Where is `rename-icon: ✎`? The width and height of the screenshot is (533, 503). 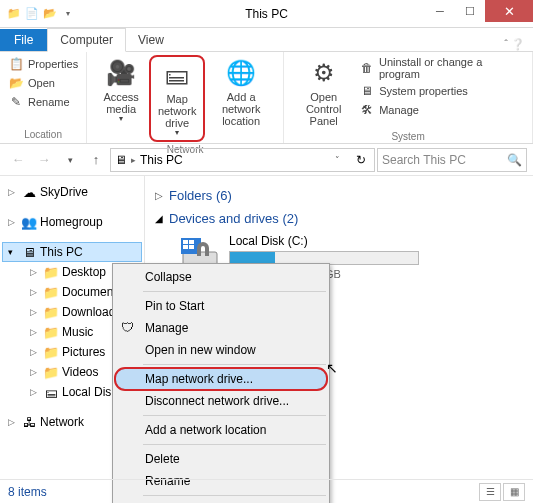
rename-icon: ✎ is located at coordinates (16, 102).